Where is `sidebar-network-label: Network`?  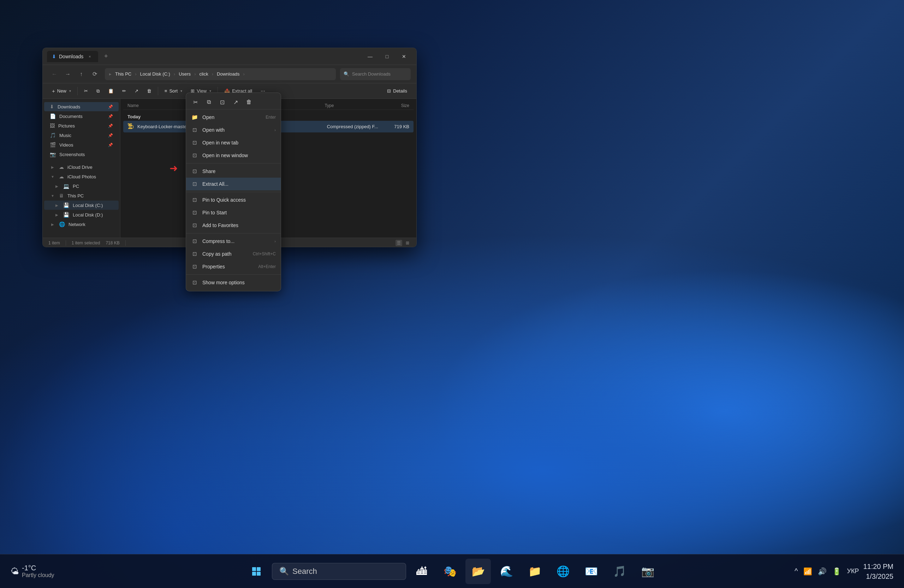
sidebar-network-label: Network is located at coordinates (77, 224).